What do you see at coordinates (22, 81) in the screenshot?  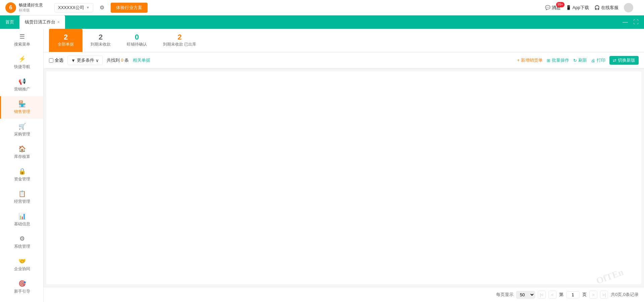 I see `marketing-icon: 📢` at bounding box center [22, 81].